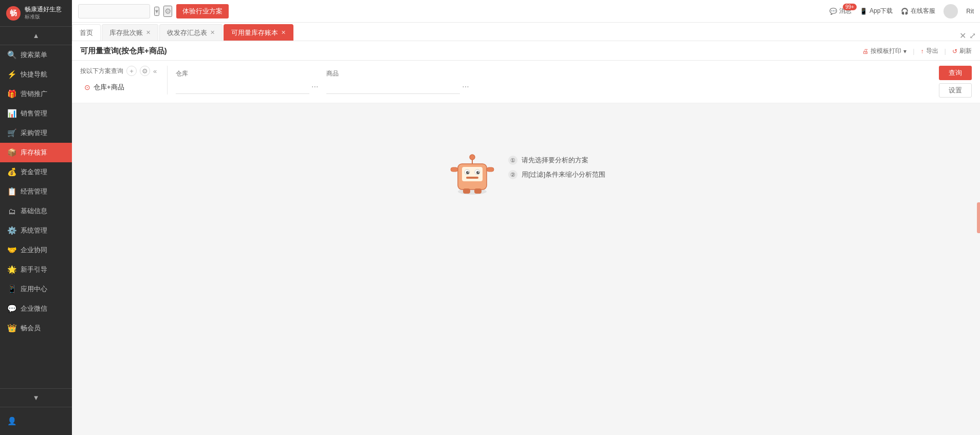  What do you see at coordinates (86, 32) in the screenshot?
I see `tab-home: 首页` at bounding box center [86, 32].